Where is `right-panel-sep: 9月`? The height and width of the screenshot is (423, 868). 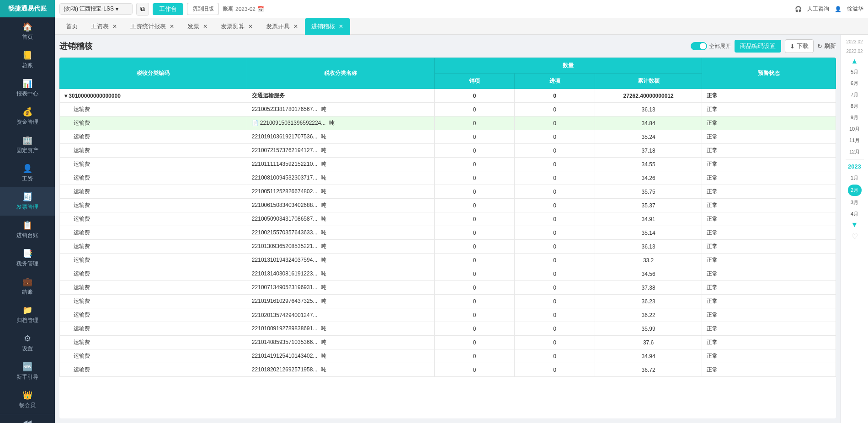
right-panel-sep: 9月 is located at coordinates (855, 118).